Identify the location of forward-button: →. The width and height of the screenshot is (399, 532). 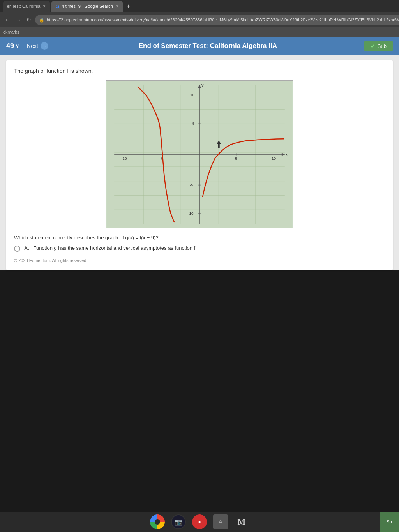
(18, 20).